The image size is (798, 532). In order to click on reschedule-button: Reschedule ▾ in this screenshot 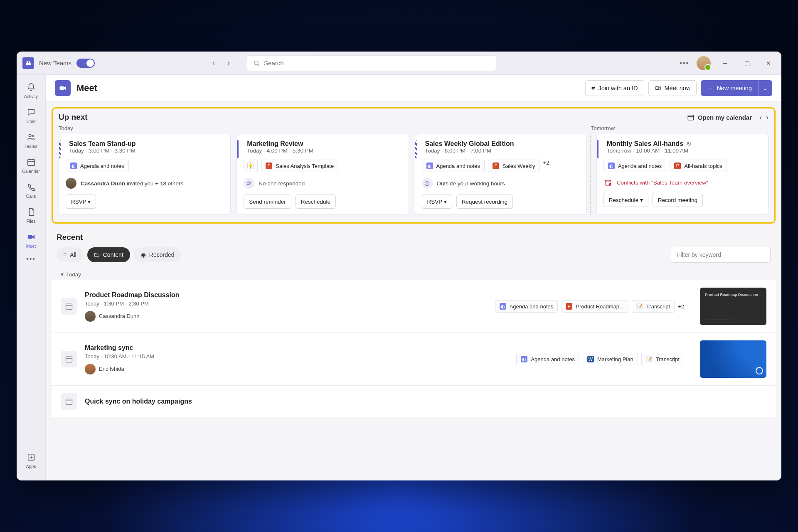, I will do `click(626, 200)`.